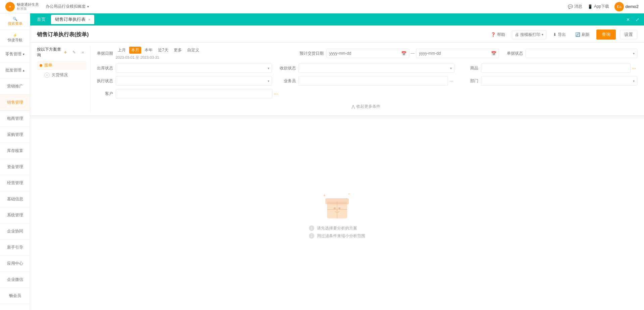  Describe the element at coordinates (28, 7) in the screenshot. I see `logo-text: 畅捷通好生意 标准版` at that location.